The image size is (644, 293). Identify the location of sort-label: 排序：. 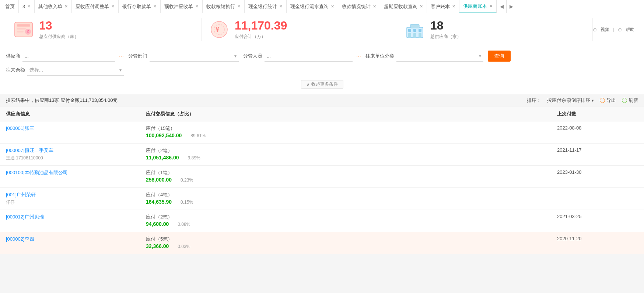
(534, 100).